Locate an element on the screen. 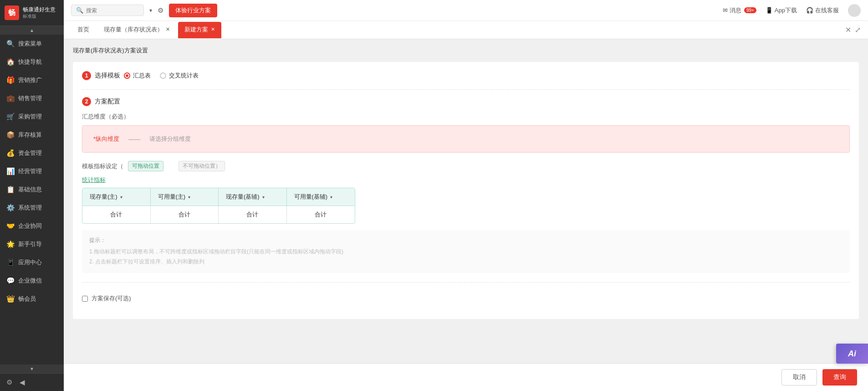 Image resolution: width=868 pixels, height=391 pixels. topbar: 🔍 ▾ ⚙ 体验行业方案 ✉ 消息 99+ 📱 App下载 🎧 在线客服 is located at coordinates (466, 10).